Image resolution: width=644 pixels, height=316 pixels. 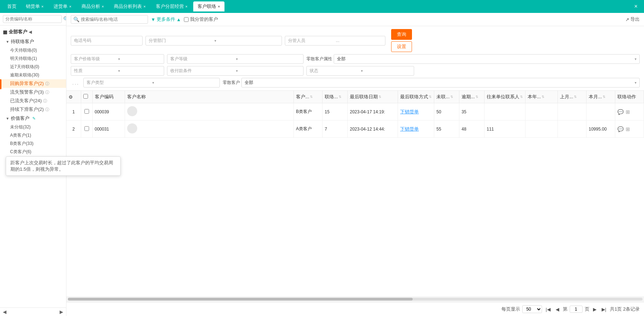 I want to click on phone-label: 电话号码, so click(x=107, y=41).